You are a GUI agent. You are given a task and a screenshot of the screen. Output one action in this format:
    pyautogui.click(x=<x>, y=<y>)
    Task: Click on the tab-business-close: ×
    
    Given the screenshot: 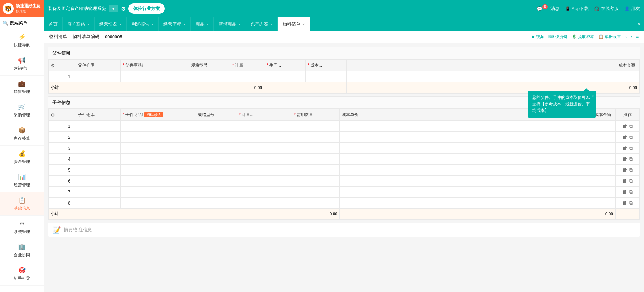 What is the action you would take?
    pyautogui.click(x=120, y=24)
    